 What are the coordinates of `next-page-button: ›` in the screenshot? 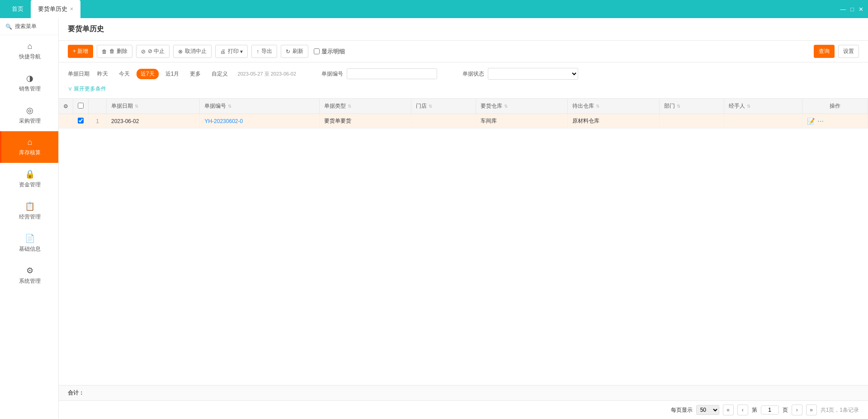 It's located at (797, 410).